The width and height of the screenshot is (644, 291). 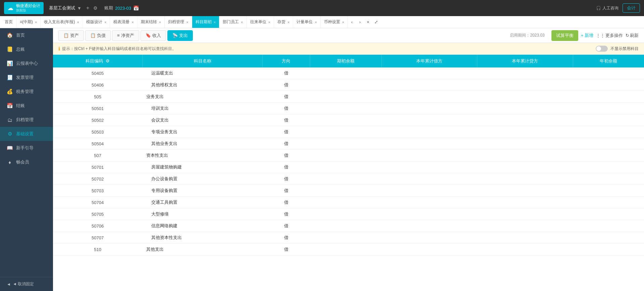 I want to click on invoice-icon: 🧾, so click(x=10, y=78).